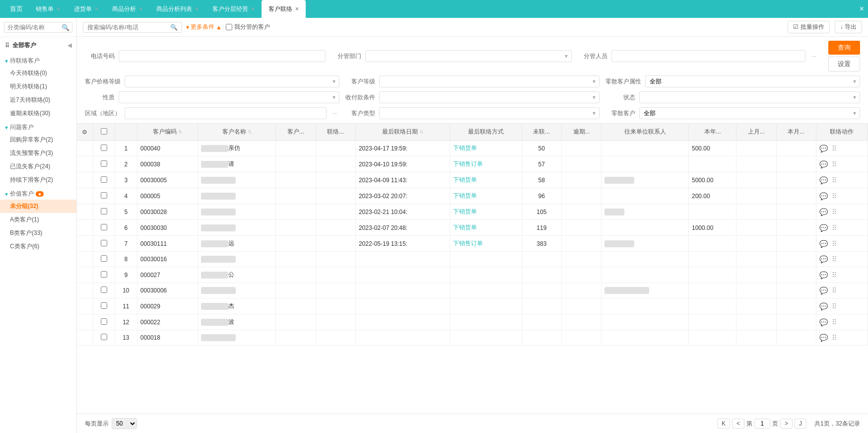 The image size is (868, 433). What do you see at coordinates (225, 113) in the screenshot?
I see `region-input` at bounding box center [225, 113].